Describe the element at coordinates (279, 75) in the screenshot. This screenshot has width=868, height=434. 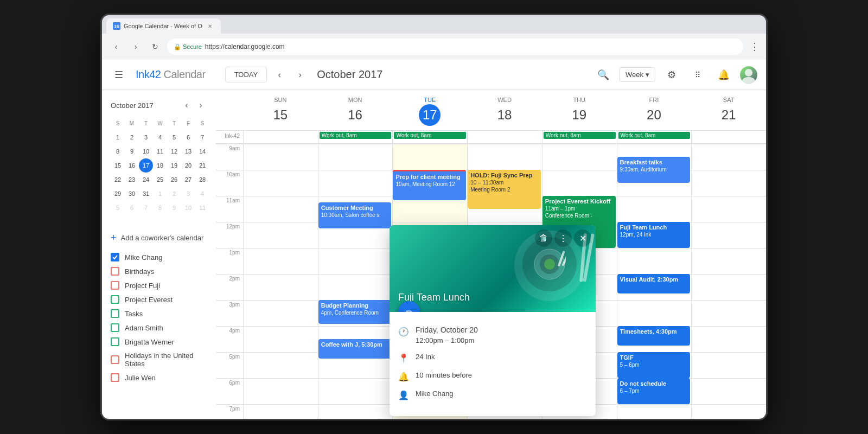
I see `prev-week-button: ‹` at that location.